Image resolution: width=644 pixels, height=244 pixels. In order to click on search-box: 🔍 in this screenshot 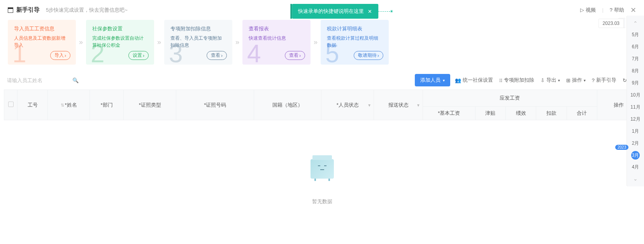, I will do `click(39, 80)`.